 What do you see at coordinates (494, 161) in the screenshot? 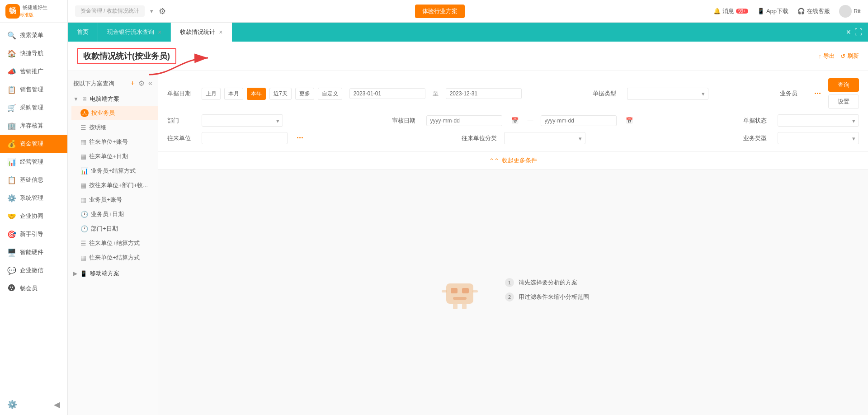
I see `collapse-icon: ⌃⌃` at bounding box center [494, 161].